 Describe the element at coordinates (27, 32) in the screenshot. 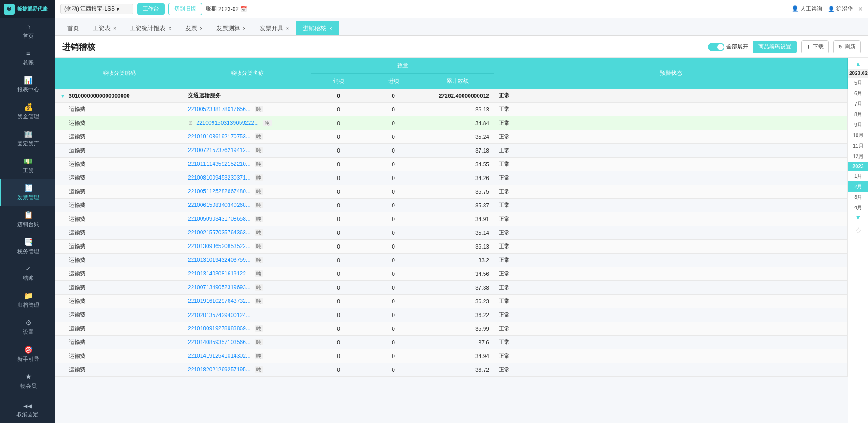

I see `sidebar-item-home: ⌂ 首页` at that location.